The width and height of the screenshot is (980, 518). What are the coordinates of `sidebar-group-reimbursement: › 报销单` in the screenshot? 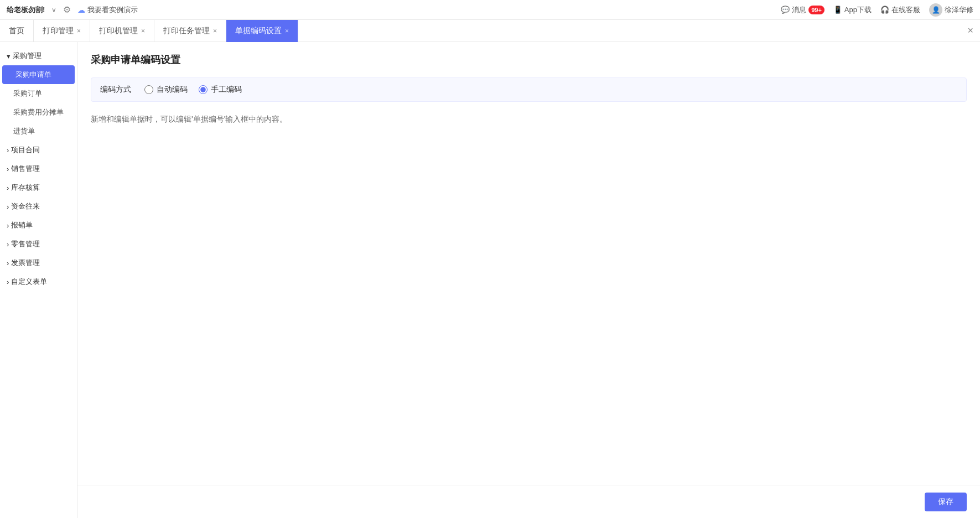 It's located at (39, 225).